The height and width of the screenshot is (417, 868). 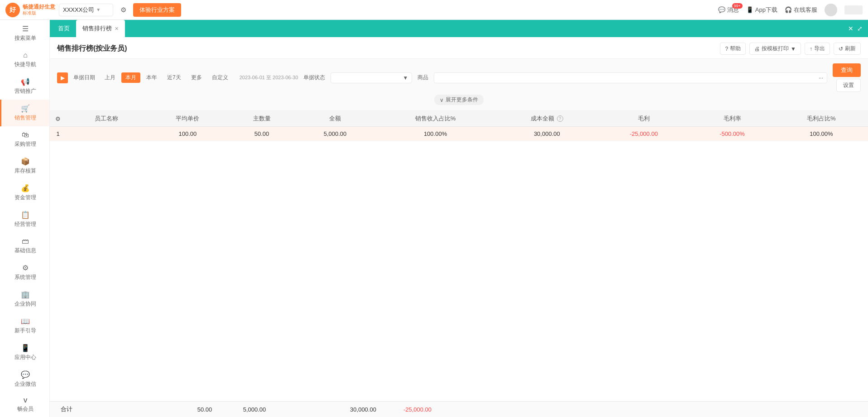 What do you see at coordinates (459, 78) in the screenshot?
I see `filter-row-1: ▶ 单据日期 上月 本月 本年 近7天` at bounding box center [459, 78].